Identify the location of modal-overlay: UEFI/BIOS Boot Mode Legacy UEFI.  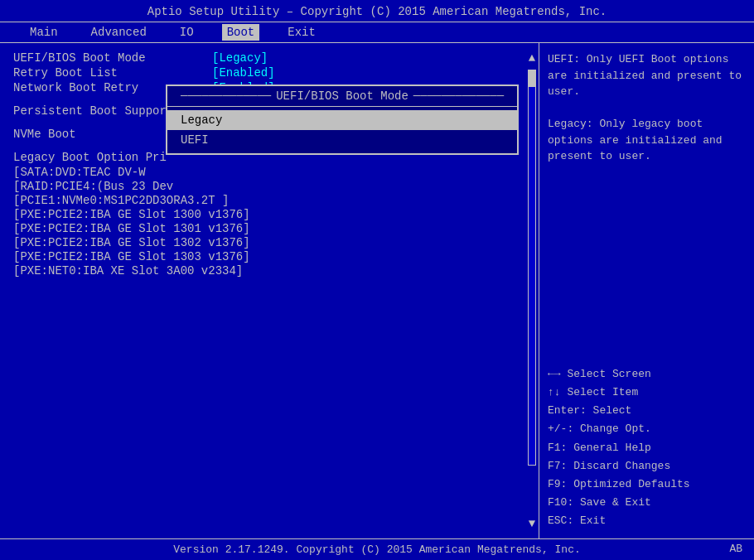
(342, 119).